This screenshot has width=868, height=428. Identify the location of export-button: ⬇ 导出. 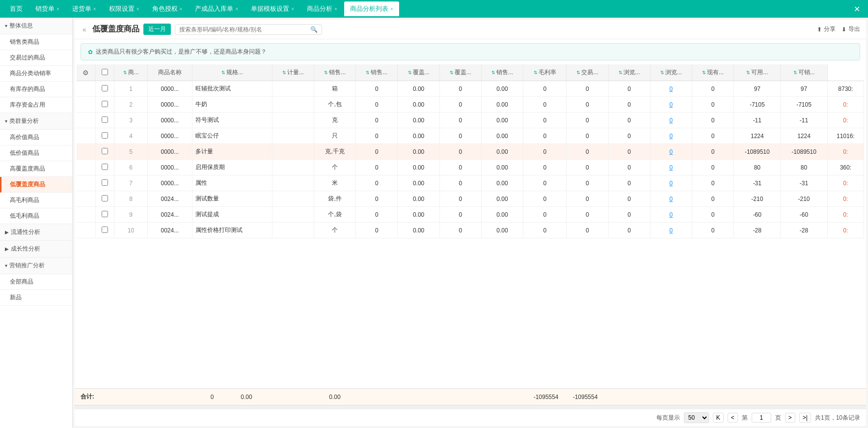
(851, 29).